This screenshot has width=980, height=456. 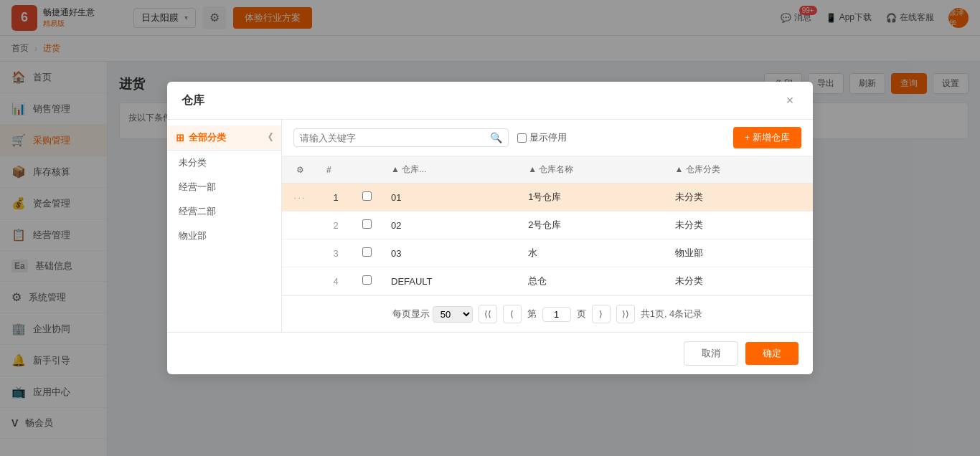 What do you see at coordinates (336, 254) in the screenshot?
I see `row-number: 3` at bounding box center [336, 254].